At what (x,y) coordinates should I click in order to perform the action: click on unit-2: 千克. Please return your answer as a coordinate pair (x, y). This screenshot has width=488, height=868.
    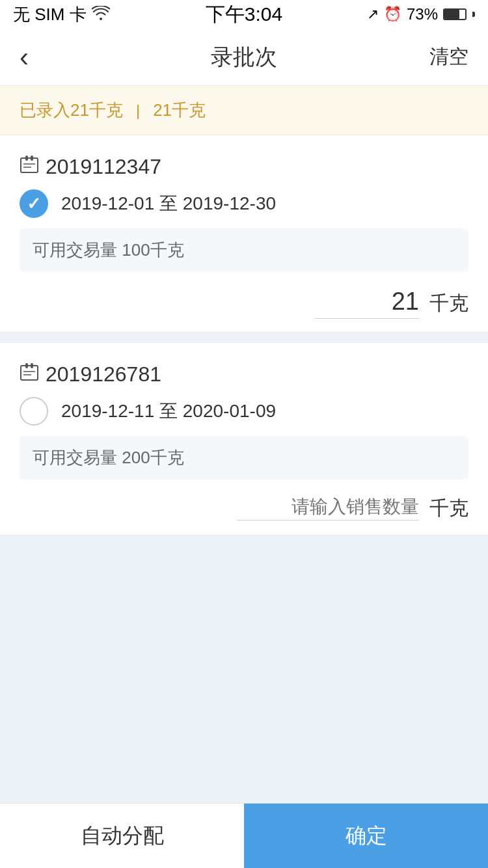
    Looking at the image, I should click on (449, 509).